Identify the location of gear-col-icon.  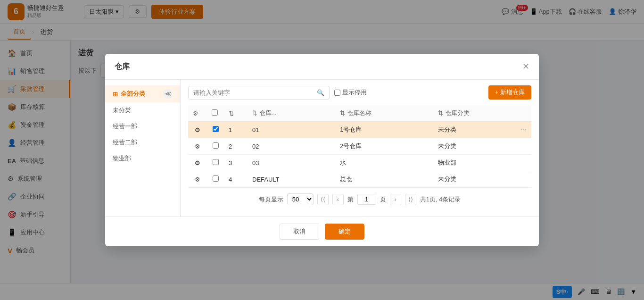
(196, 113).